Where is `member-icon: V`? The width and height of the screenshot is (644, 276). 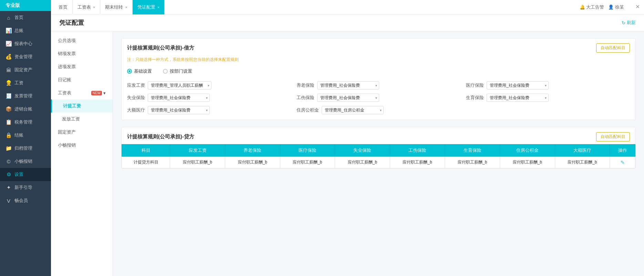 member-icon: V is located at coordinates (9, 201).